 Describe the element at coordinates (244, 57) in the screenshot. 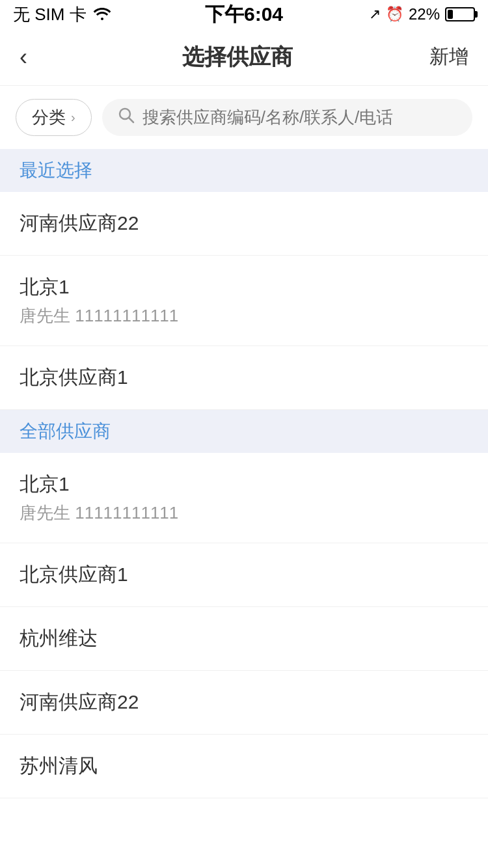

I see `nav-bar: ‹ 选择供应商 新增` at that location.